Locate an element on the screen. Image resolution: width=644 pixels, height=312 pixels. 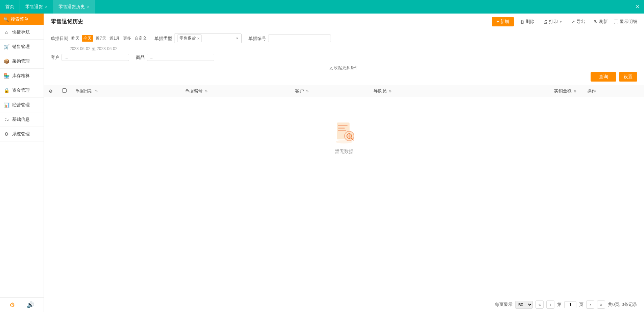
nav-tabs: 首页 零售退货 × 零售退货历史 × is located at coordinates (315, 7).